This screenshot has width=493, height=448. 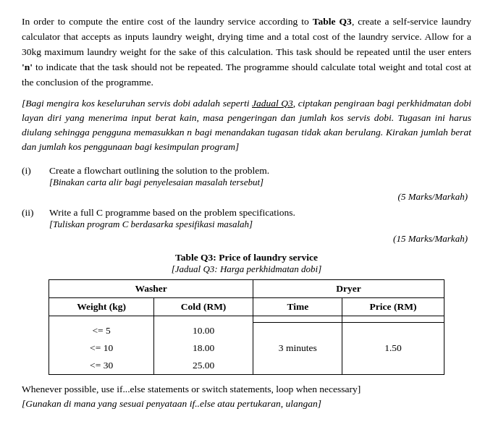 What do you see at coordinates (246, 126) in the screenshot?
I see `intro-paragraph-italic: [Bagi mengira kos keseluruhan servis dob…` at bounding box center [246, 126].